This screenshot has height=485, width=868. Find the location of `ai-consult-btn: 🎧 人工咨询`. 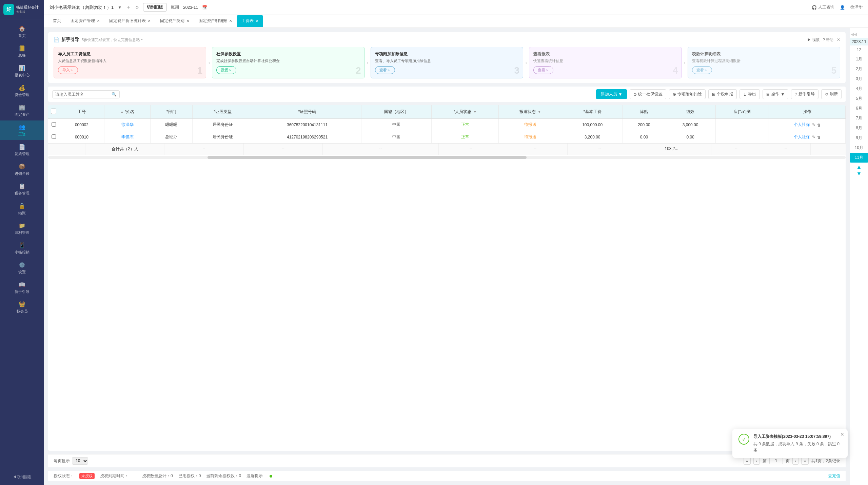

ai-consult-btn: 🎧 人工咨询 is located at coordinates (823, 7).